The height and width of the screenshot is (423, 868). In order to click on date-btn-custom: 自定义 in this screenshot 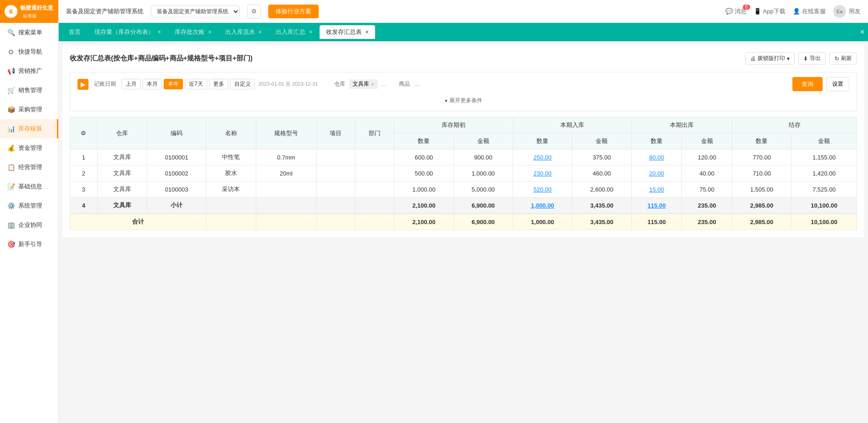, I will do `click(243, 84)`.